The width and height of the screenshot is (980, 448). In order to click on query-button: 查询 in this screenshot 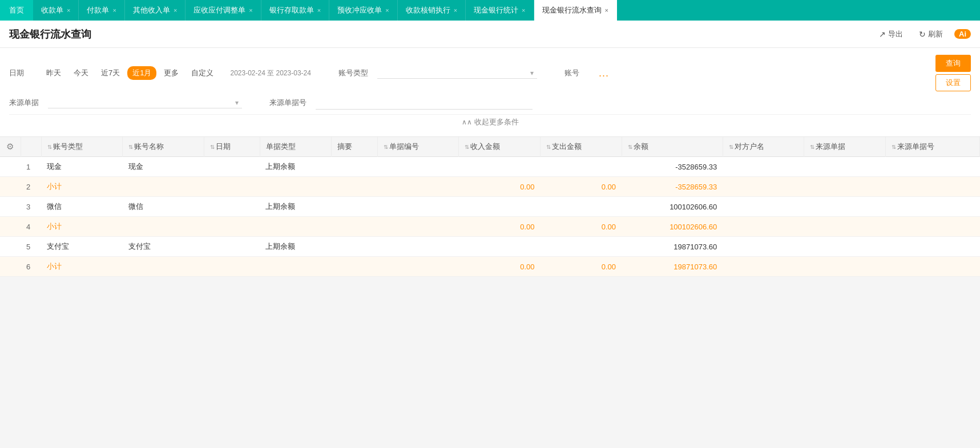, I will do `click(953, 63)`.